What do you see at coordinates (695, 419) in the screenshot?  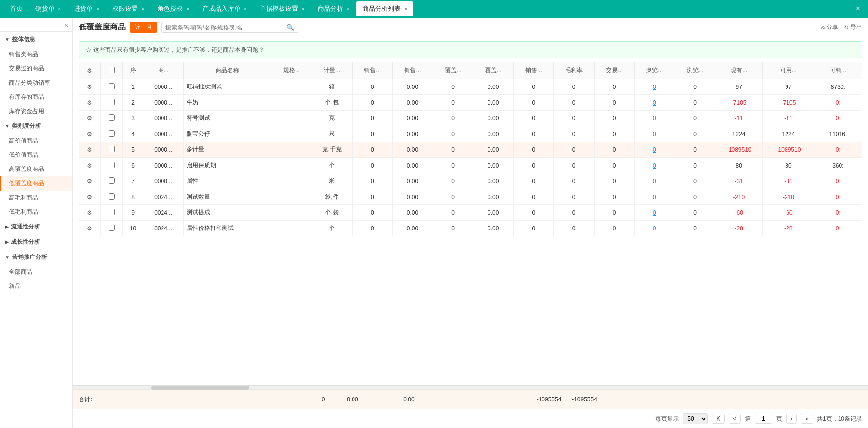 I see `page-size-select: 50 100 200` at bounding box center [695, 419].